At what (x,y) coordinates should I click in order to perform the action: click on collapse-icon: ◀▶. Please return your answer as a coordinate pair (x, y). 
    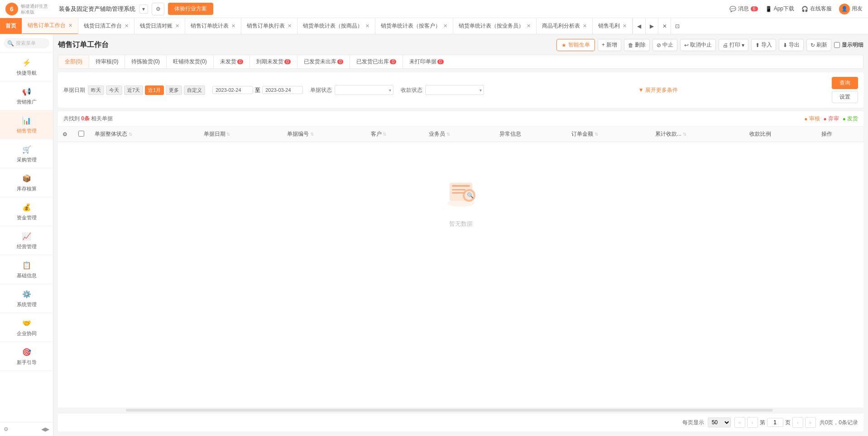
    Looking at the image, I should click on (45, 429).